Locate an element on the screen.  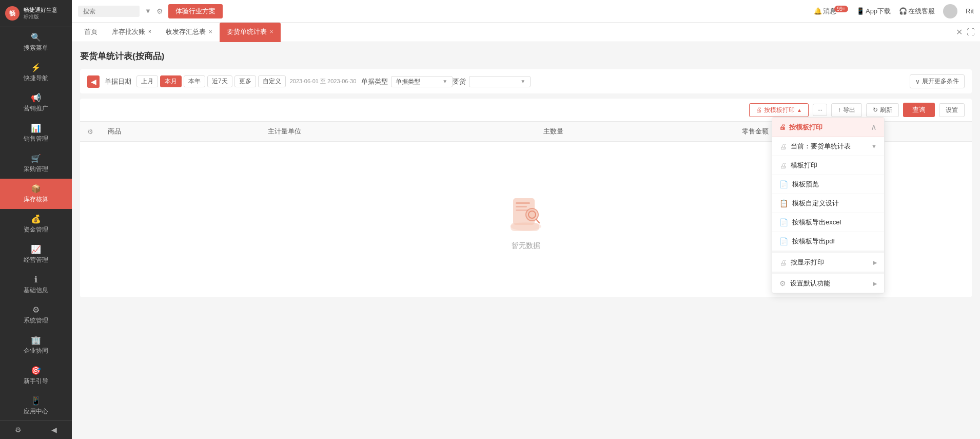
tab-receipt-summary: 收发存汇总表 × is located at coordinates (189, 32).